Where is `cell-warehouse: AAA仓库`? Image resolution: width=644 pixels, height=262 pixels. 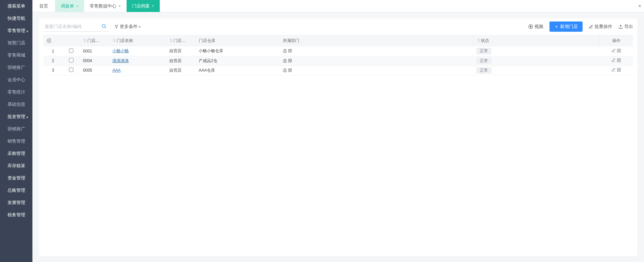
cell-warehouse: AAA仓库 is located at coordinates (238, 70).